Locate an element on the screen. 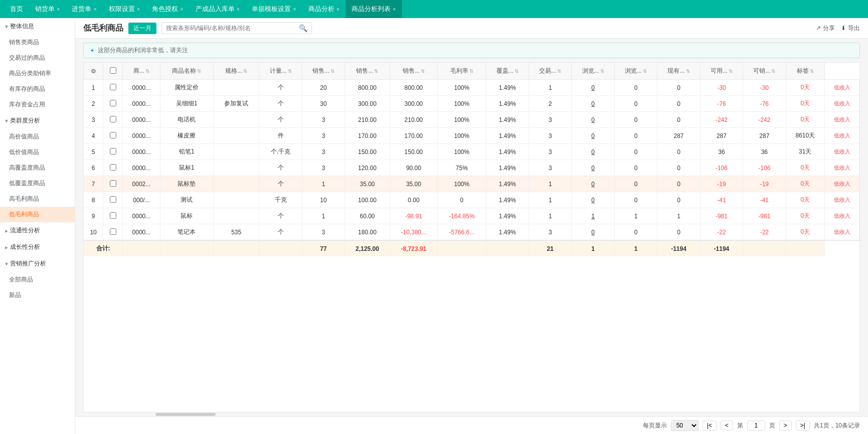 The width and height of the screenshot is (868, 434). cell-no: 4 is located at coordinates (93, 136).